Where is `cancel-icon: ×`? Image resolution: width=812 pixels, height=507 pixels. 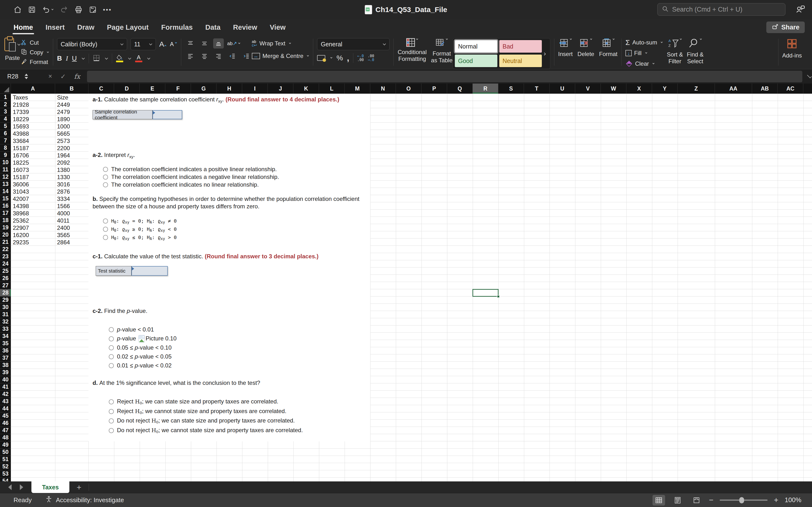
cancel-icon: × is located at coordinates (50, 76).